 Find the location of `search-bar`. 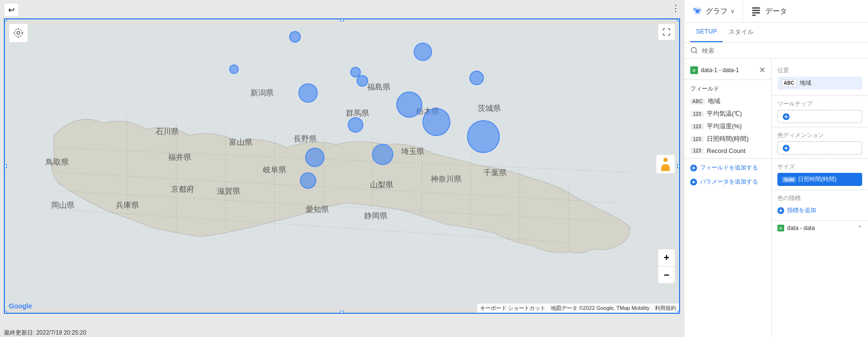

search-bar is located at coordinates (776, 50).